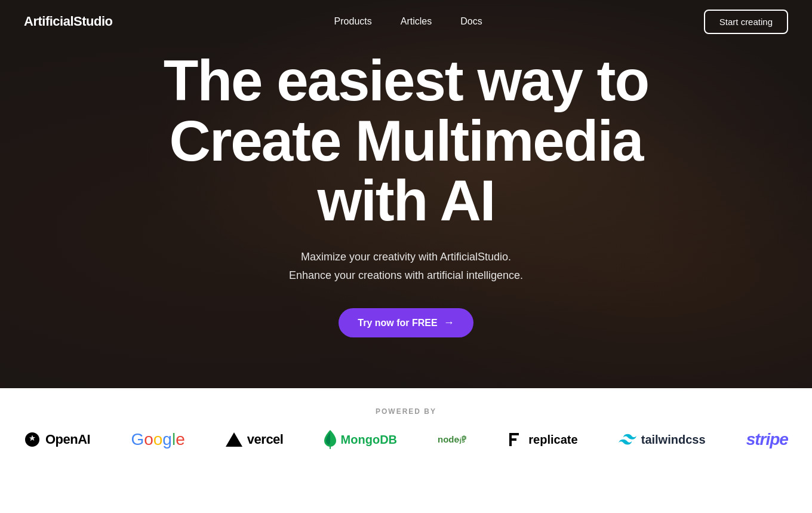 This screenshot has width=812, height=513. I want to click on hero-title-line3: with AI, so click(406, 201).